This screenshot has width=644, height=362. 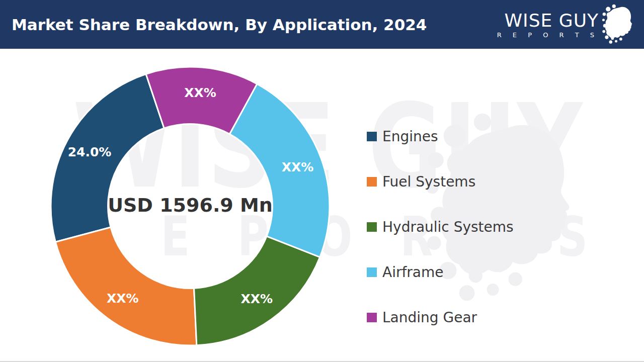 I want to click on legend-item-fuel-systems: Fuel Systems, so click(x=421, y=182).